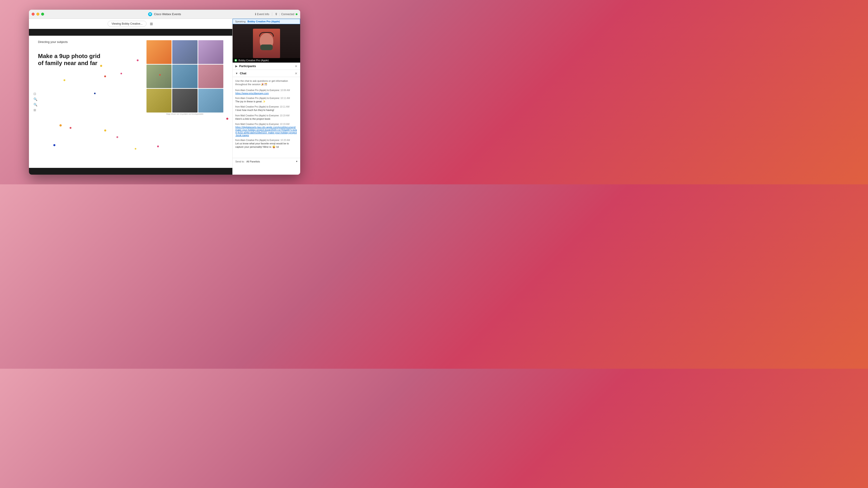 The image size is (868, 488). Describe the element at coordinates (285, 90) in the screenshot. I see `chat-time-1: 10:06 AM` at that location.